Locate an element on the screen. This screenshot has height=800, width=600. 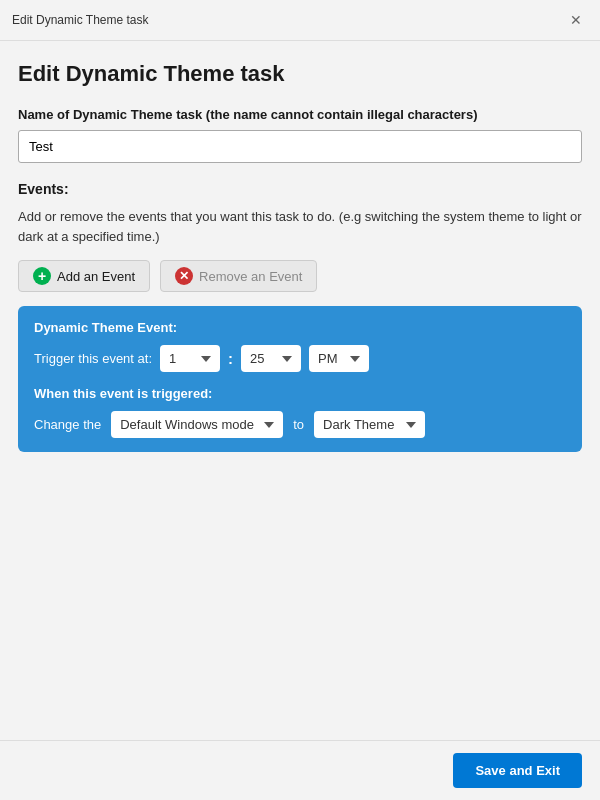
footer: Save and Exit is located at coordinates (300, 770).